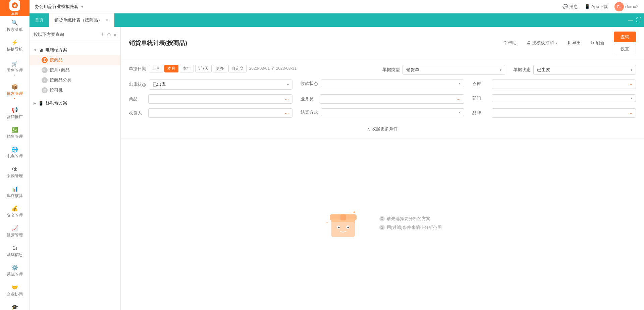 The image size is (644, 310). Describe the element at coordinates (82, 20) in the screenshot. I see `tab-report: 销货单统计表（按商品） ✕` at that location.